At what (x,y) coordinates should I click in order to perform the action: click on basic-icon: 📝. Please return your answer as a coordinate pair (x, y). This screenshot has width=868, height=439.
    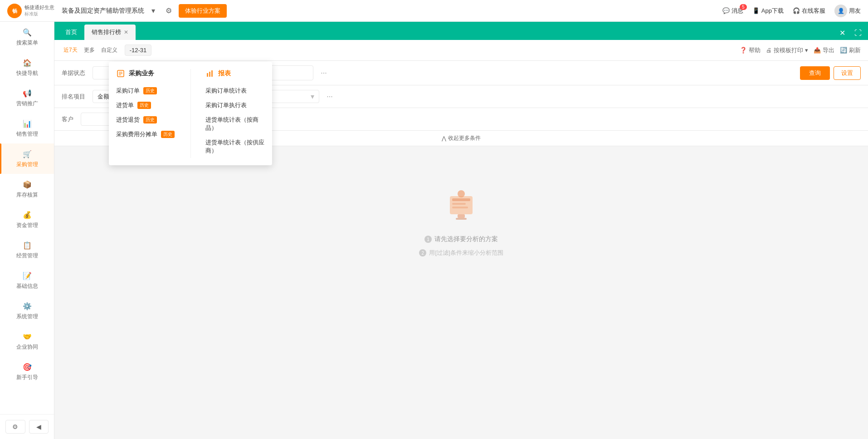
    Looking at the image, I should click on (27, 276).